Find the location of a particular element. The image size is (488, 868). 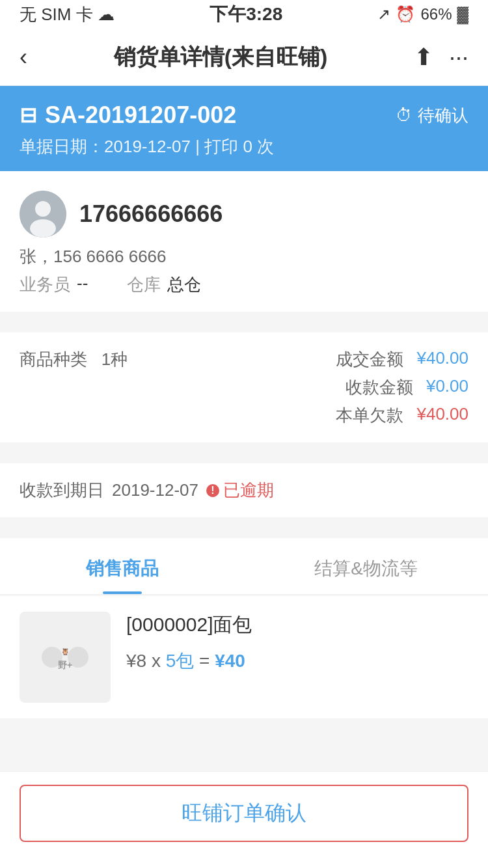

due-section: 收款到期日 2019-12-07 ! 已逾期 is located at coordinates (244, 491).